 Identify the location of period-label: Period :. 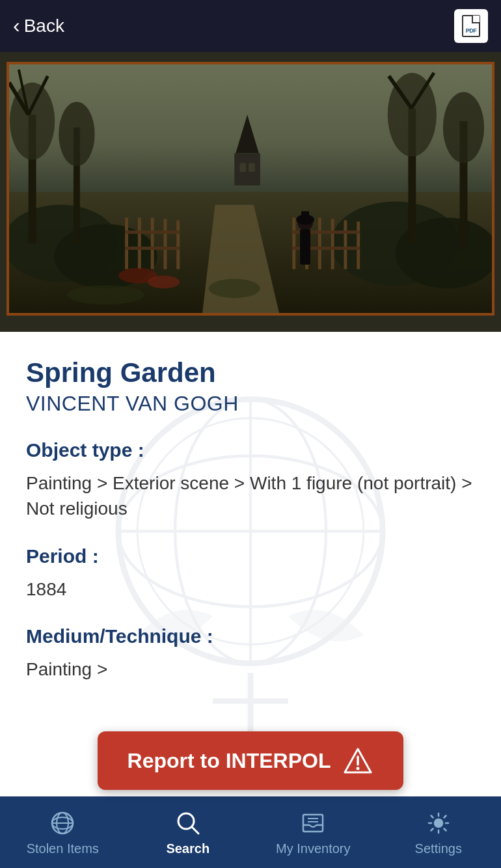
(251, 556).